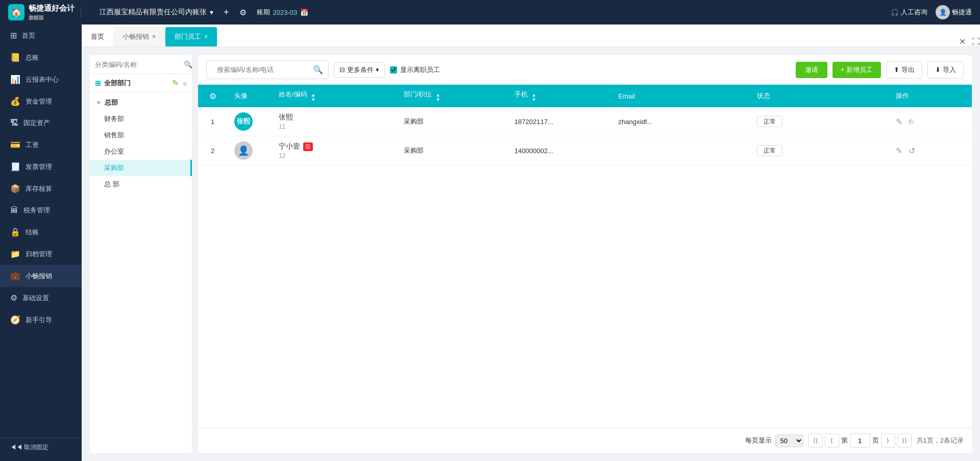  Describe the element at coordinates (41, 123) in the screenshot. I see `sidebar-item-fixed-assets: 🏗 固定资产` at that location.